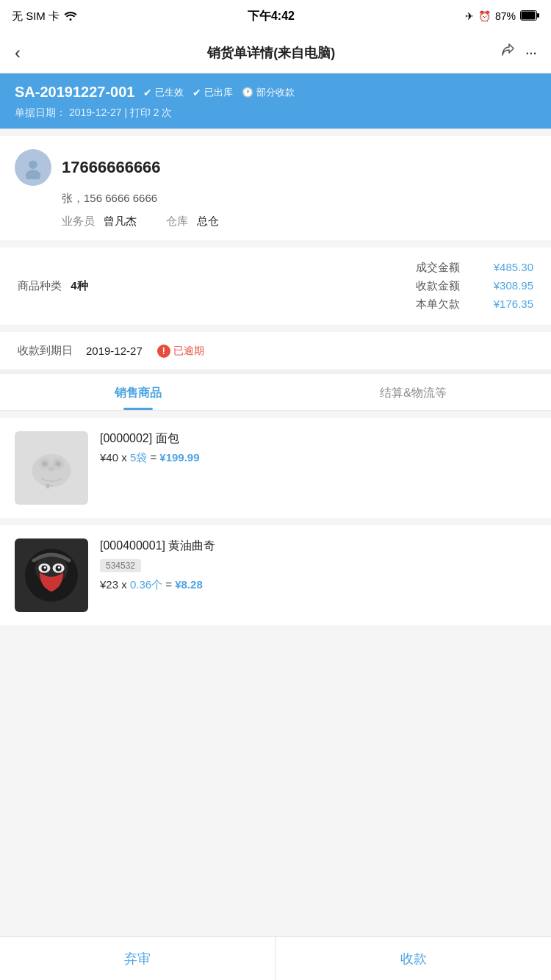 This screenshot has height=980, width=551. What do you see at coordinates (170, 585) in the screenshot?
I see `product-equals-2: =` at bounding box center [170, 585].